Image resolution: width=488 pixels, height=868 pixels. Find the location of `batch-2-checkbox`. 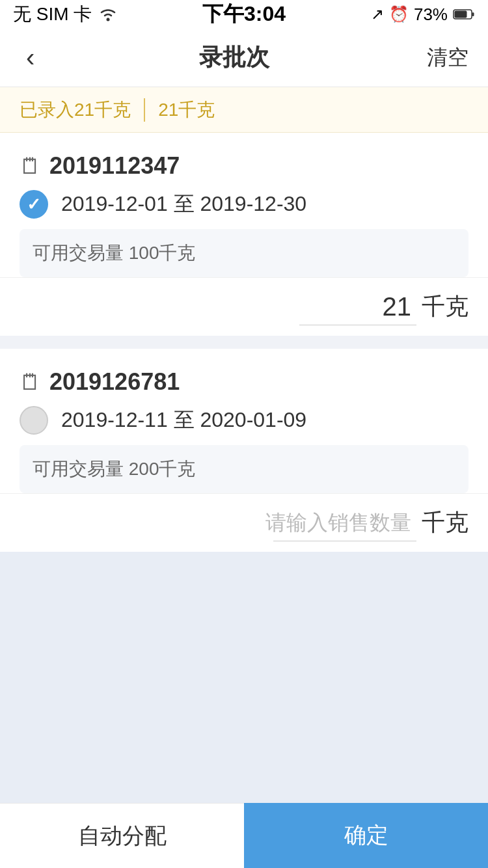

batch-2-checkbox is located at coordinates (34, 420).